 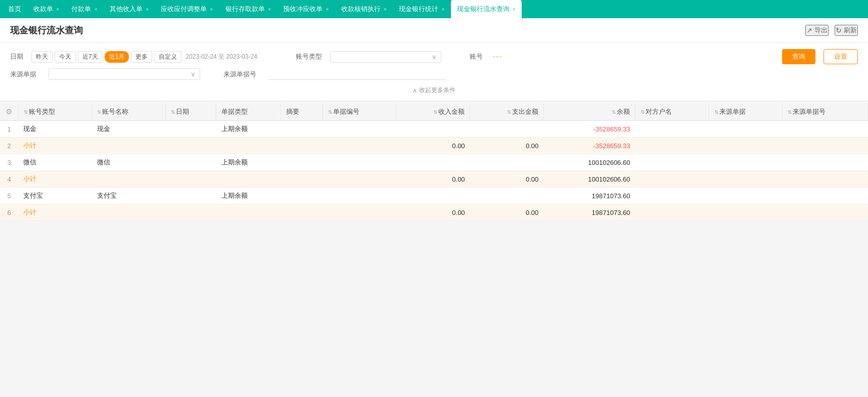 What do you see at coordinates (129, 196) in the screenshot?
I see `cell-account-name: 支付宝` at bounding box center [129, 196].